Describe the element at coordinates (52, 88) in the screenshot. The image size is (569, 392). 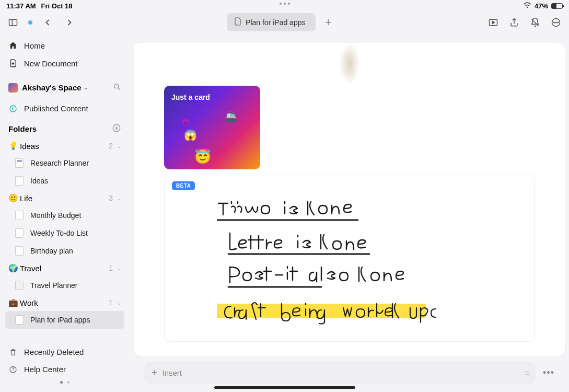
I see `space-name-label: Akshay's Space` at that location.